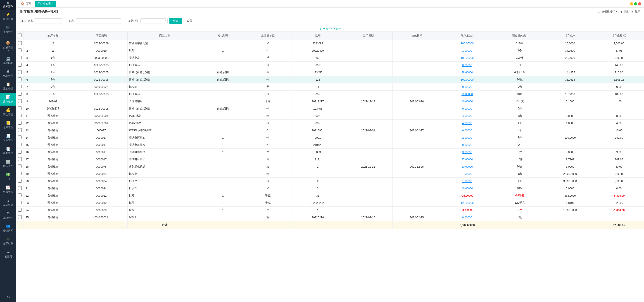  I want to click on tab-home: 🏠 首页, so click(26, 4).